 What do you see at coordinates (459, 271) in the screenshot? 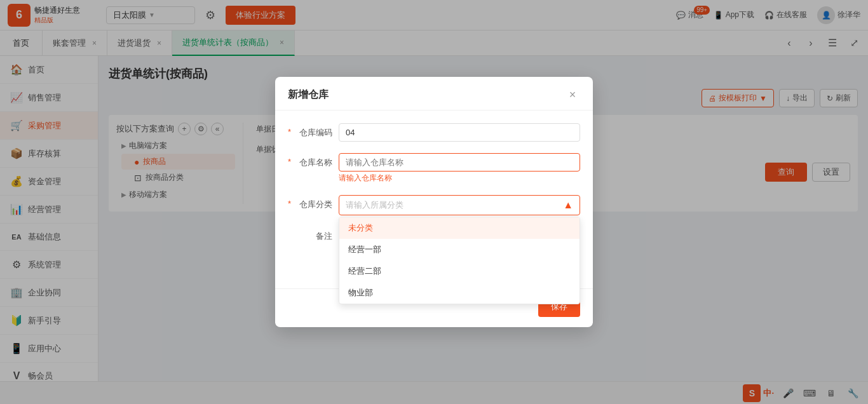
I see `dropdown-item-ops2: 经营二部` at bounding box center [459, 271].